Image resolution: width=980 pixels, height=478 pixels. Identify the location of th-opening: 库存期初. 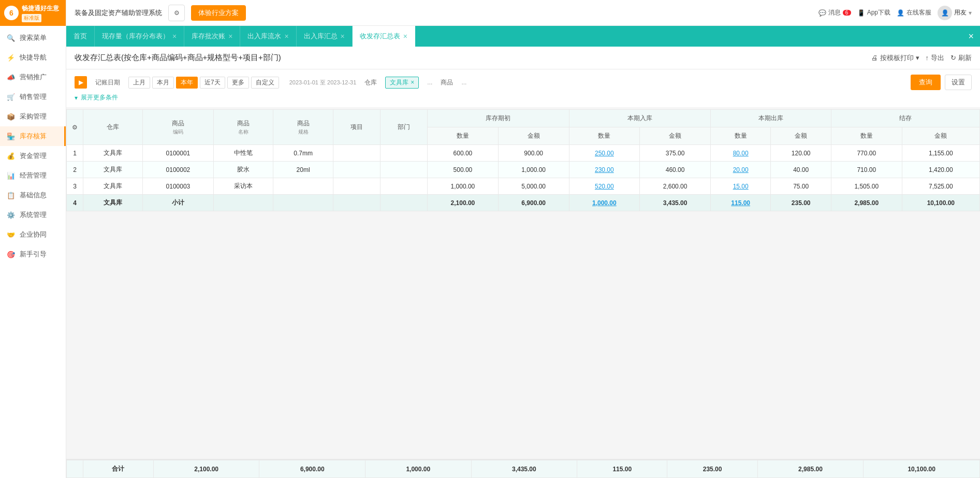
(498, 119).